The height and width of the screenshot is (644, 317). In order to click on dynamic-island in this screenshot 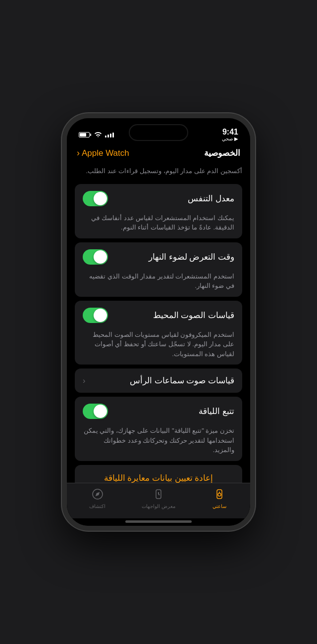, I will do `click(158, 133)`.